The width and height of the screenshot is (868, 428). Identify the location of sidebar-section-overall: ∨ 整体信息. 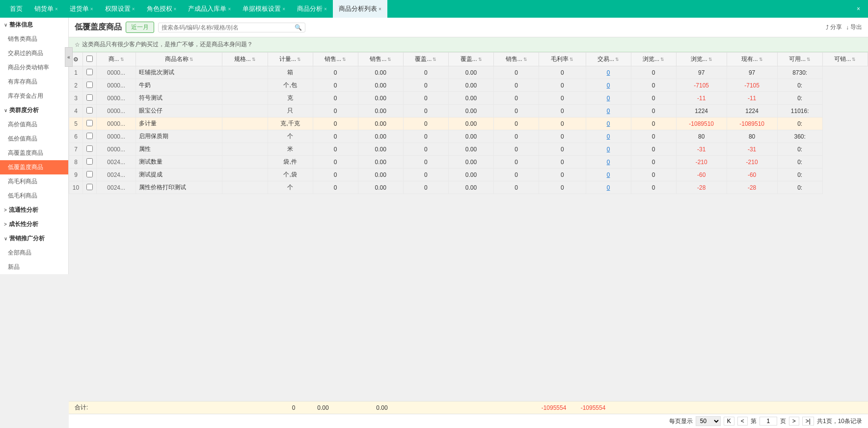
(34, 25).